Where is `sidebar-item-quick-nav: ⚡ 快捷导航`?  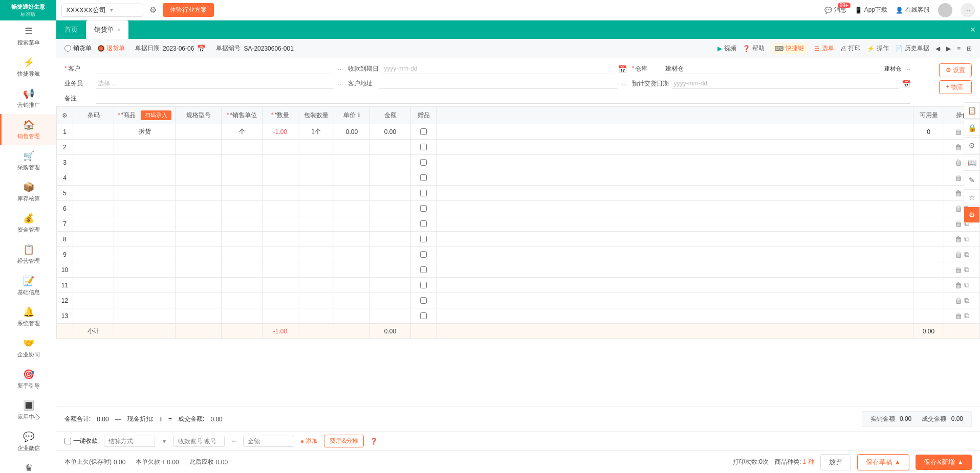
sidebar-item-quick-nav: ⚡ 快捷导航 is located at coordinates (28, 67).